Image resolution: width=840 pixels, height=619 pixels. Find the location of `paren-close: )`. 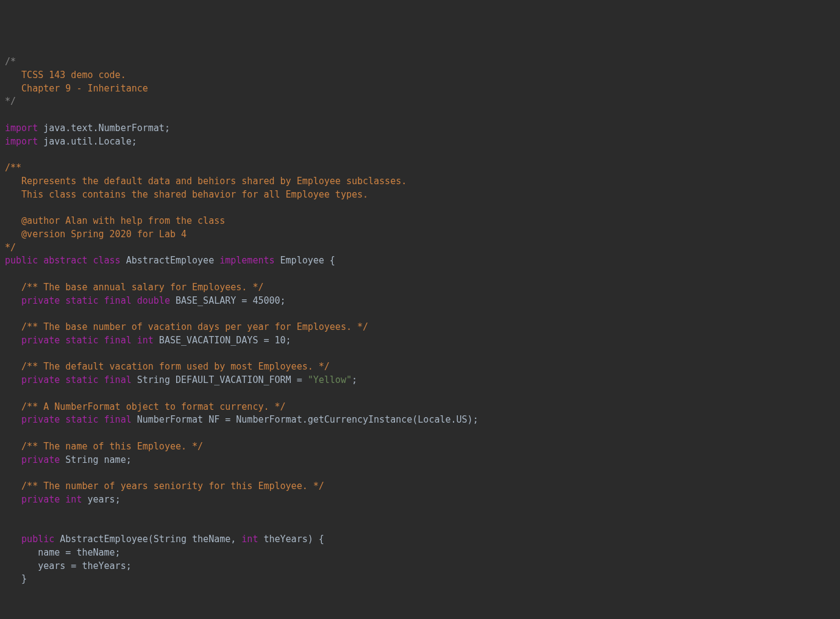

paren-close: ) is located at coordinates (313, 539).